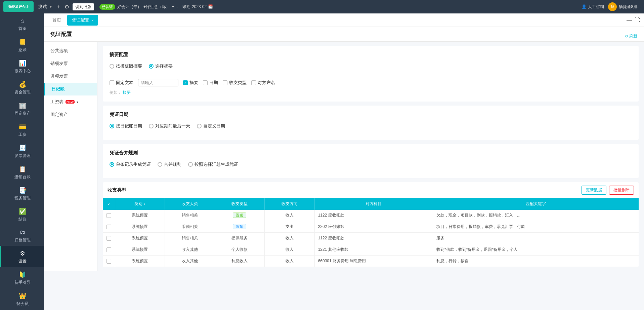 The height and width of the screenshot is (310, 644). I want to click on sidebar-item-archive: 🗂 归档管理, so click(22, 235).